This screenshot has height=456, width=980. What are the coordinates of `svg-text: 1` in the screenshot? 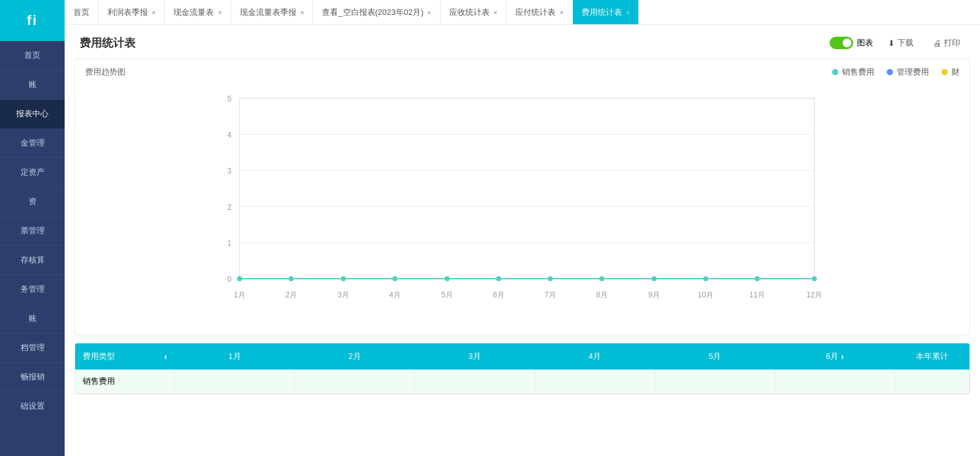 It's located at (230, 243).